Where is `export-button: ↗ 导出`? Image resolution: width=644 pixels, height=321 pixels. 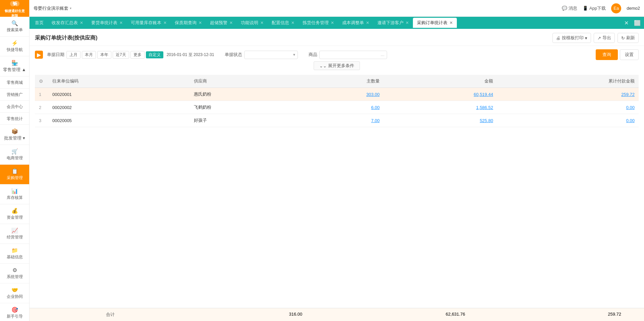
export-button: ↗ 导出 is located at coordinates (604, 38).